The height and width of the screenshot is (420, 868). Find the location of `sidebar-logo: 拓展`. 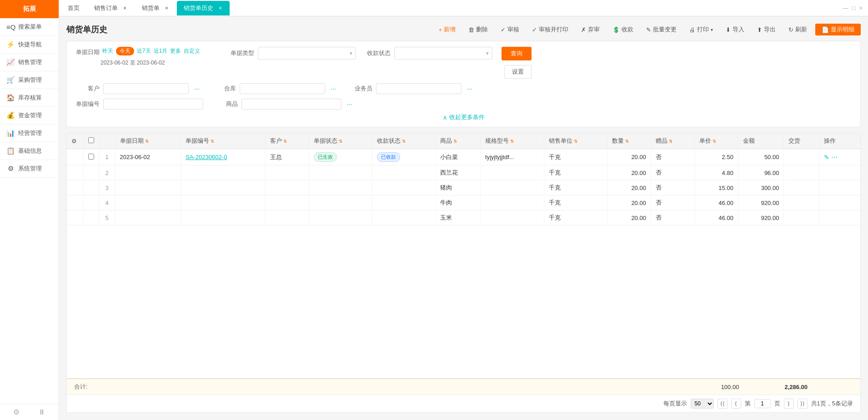

sidebar-logo: 拓展 is located at coordinates (29, 9).